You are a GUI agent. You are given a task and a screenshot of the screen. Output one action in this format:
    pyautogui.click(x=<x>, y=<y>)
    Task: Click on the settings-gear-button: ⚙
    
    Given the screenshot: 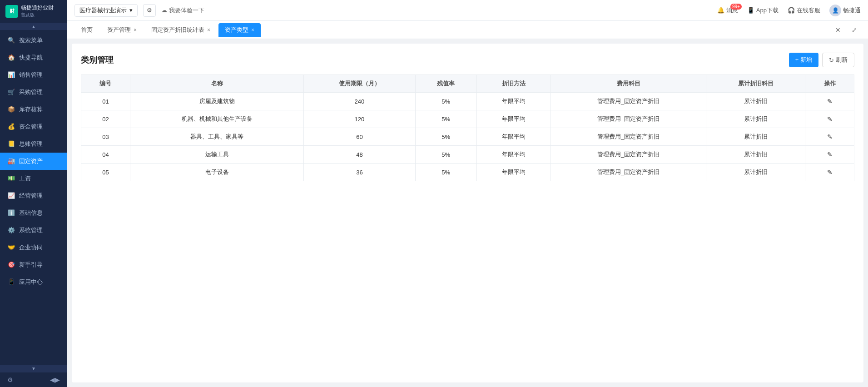 What is the action you would take?
    pyautogui.click(x=149, y=10)
    